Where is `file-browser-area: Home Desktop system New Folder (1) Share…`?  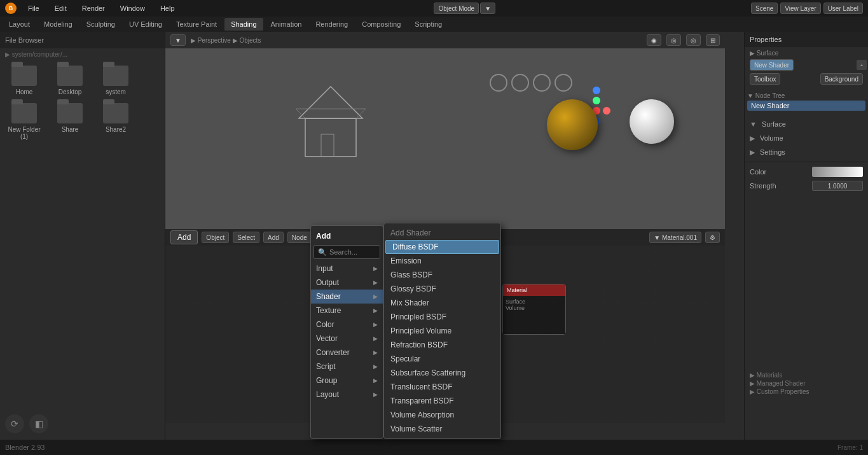
file-browser-area: Home Desktop system New Folder (1) Share… is located at coordinates (83, 103).